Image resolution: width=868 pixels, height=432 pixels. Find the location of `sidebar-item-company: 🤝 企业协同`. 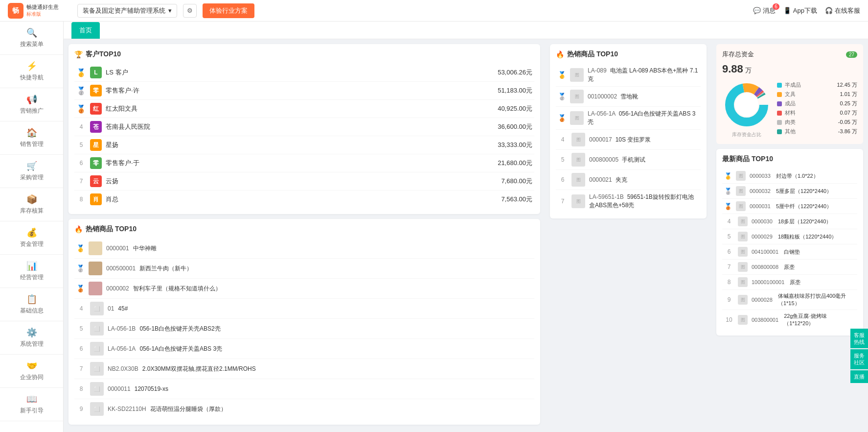

sidebar-item-company: 🤝 企业协同 is located at coordinates (31, 371).